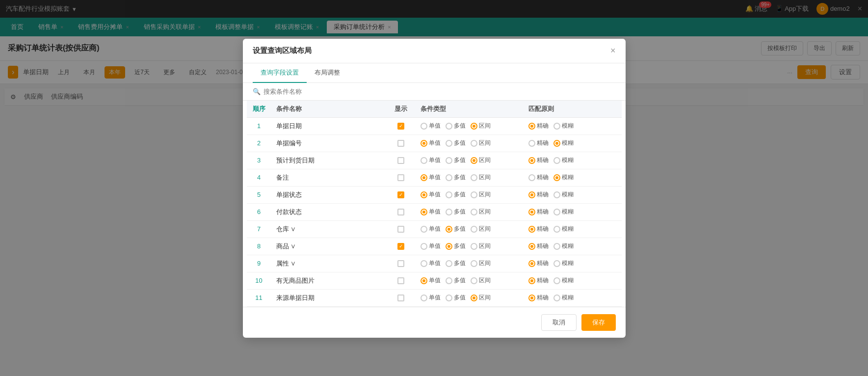 The image size is (868, 376). I want to click on dialog-title: 设置查询区域布局, so click(282, 51).